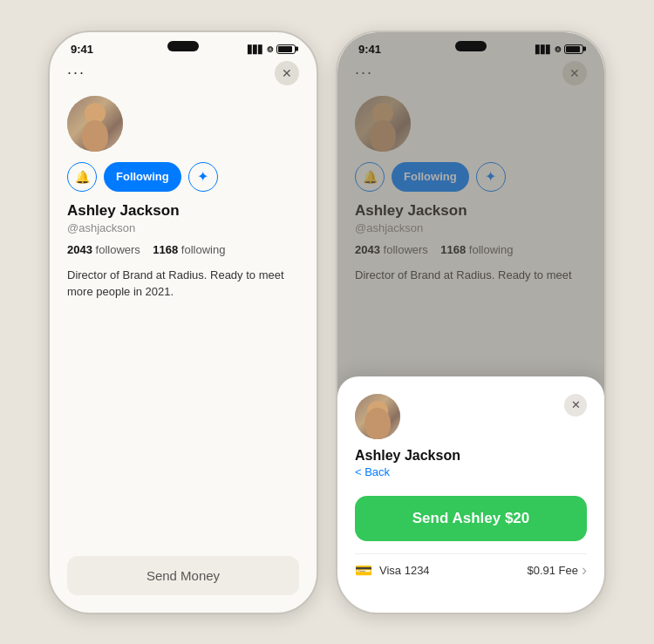  I want to click on card-icon: 💳, so click(364, 570).